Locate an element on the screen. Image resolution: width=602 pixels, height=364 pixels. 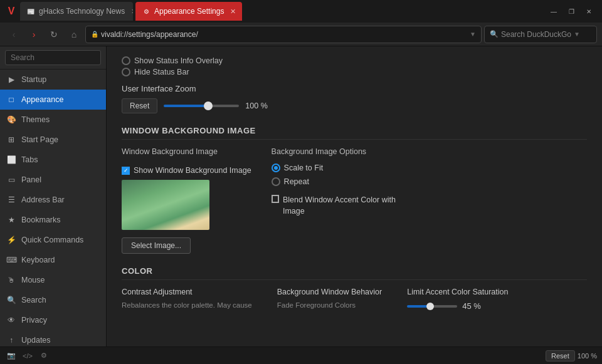
scale-to-fit-radio is located at coordinates (276, 168).